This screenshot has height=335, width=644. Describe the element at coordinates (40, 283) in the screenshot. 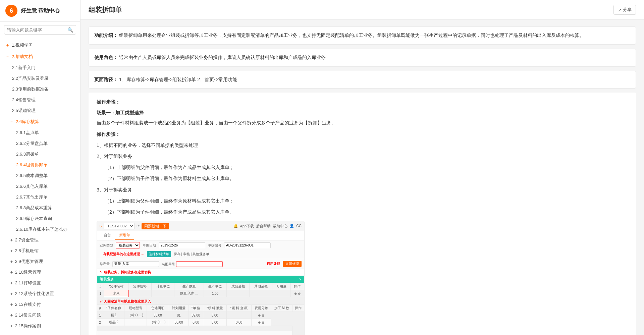

I see `sidebar-item-print: ＋ 2.11打印设置` at that location.